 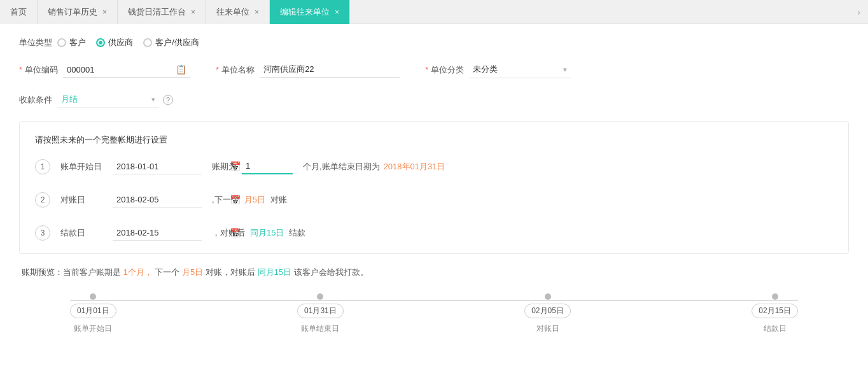 What do you see at coordinates (157, 167) in the screenshot?
I see `step-1-date-wrap: 📅` at bounding box center [157, 167].